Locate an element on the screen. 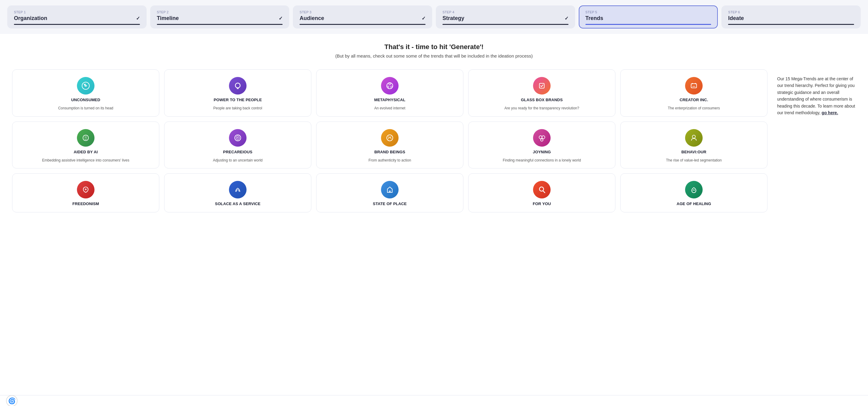 The width and height of the screenshot is (868, 406). trends-sidebar: Our 15 Mega-Trends are at the center of … is located at coordinates (816, 93).